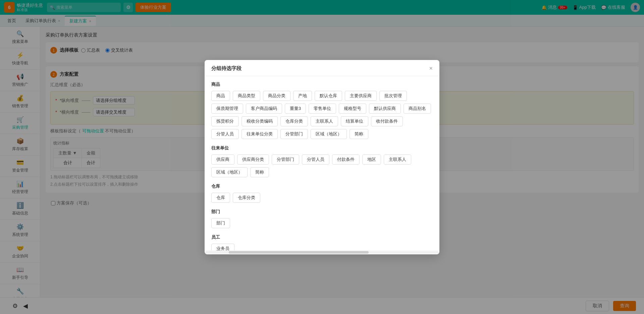 Image resolution: width=644 pixels, height=314 pixels. Describe the element at coordinates (359, 134) in the screenshot. I see `field-tag-goods-24: 简称` at that location.